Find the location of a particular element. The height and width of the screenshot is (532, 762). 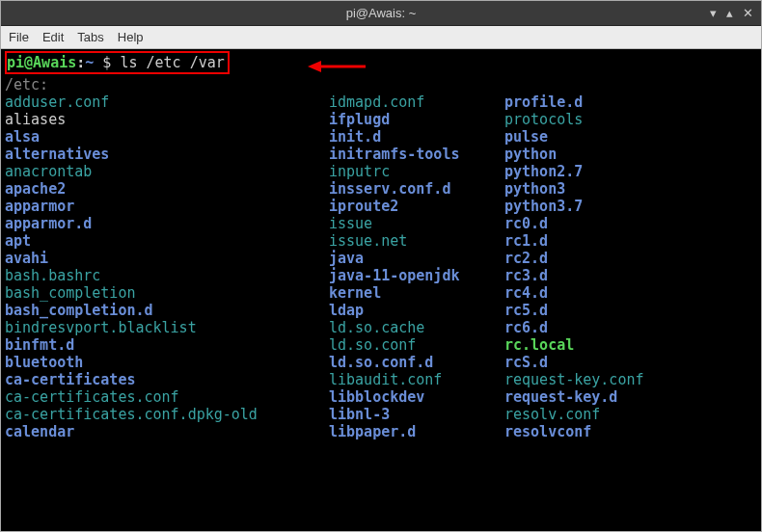

ls-entry: ld.so.conf.d is located at coordinates (417, 362).